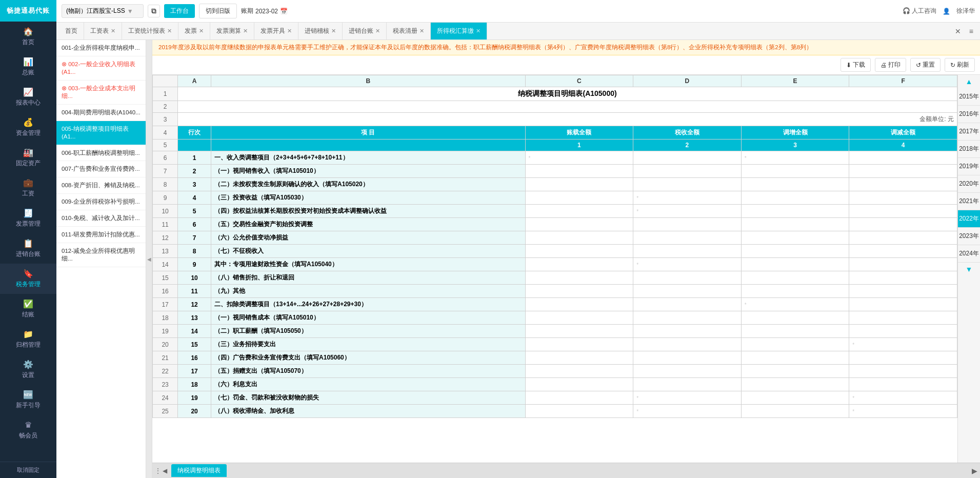 The height and width of the screenshot is (478, 980). What do you see at coordinates (101, 48) in the screenshot?
I see `left-item-1: 001-企业所得税年度纳税申...` at bounding box center [101, 48].